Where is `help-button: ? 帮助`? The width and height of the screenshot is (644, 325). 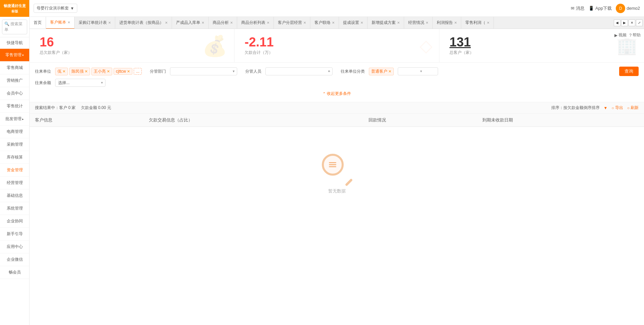 help-button: ? 帮助 is located at coordinates (635, 35).